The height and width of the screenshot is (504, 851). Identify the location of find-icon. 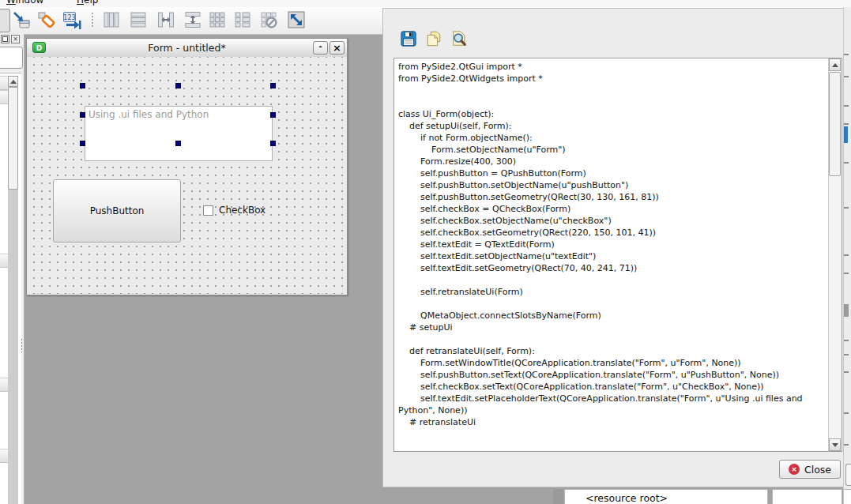
(459, 39).